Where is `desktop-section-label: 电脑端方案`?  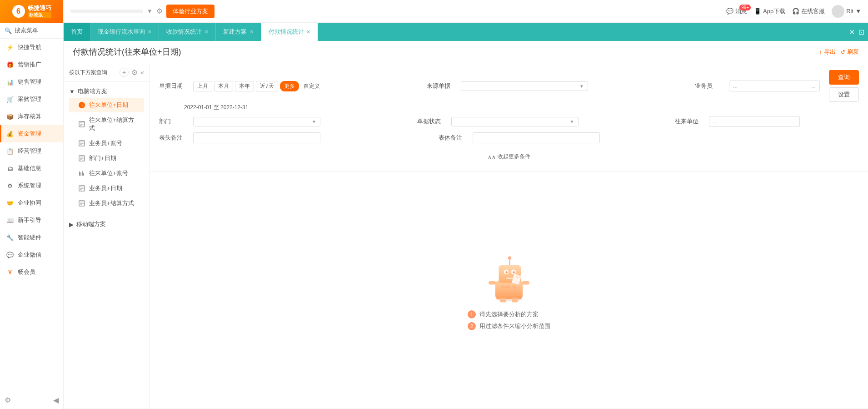 desktop-section-label: 电脑端方案 is located at coordinates (93, 91).